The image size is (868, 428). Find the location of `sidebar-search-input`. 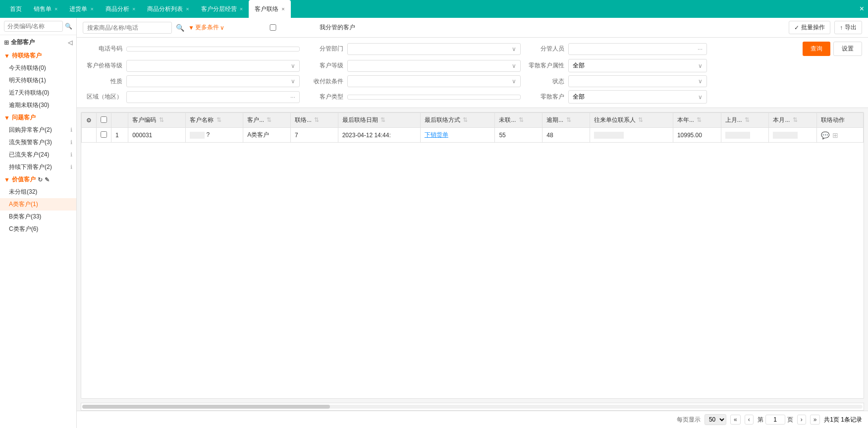

sidebar-search-input is located at coordinates (34, 26).